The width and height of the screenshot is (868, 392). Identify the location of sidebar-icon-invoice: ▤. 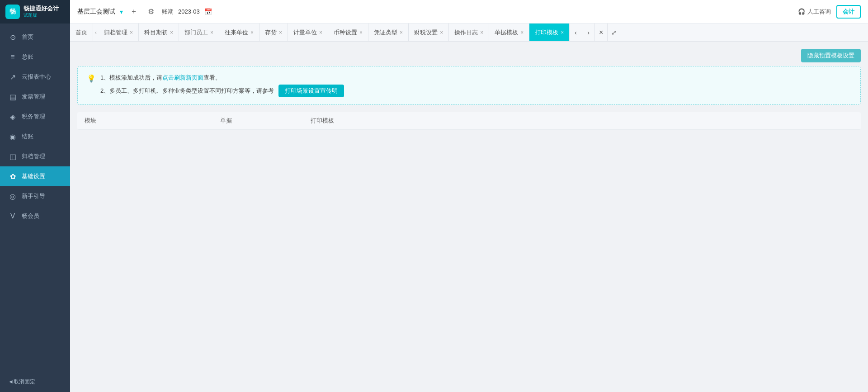
(13, 97).